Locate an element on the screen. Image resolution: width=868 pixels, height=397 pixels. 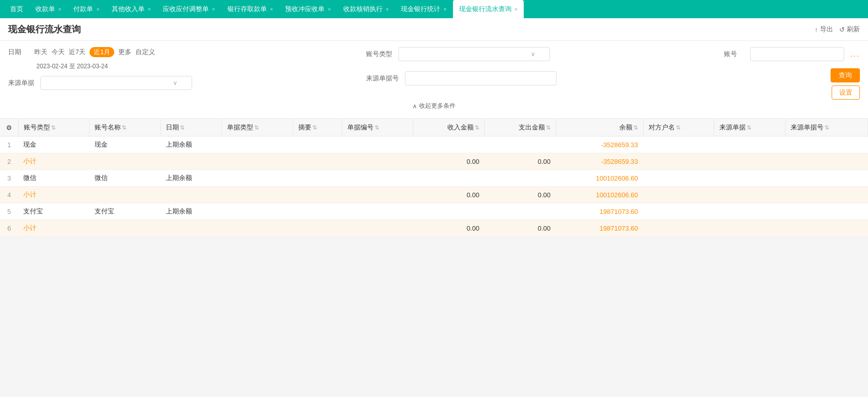
nav-tab-fukuandan: 付款单 × is located at coordinates (86, 9).